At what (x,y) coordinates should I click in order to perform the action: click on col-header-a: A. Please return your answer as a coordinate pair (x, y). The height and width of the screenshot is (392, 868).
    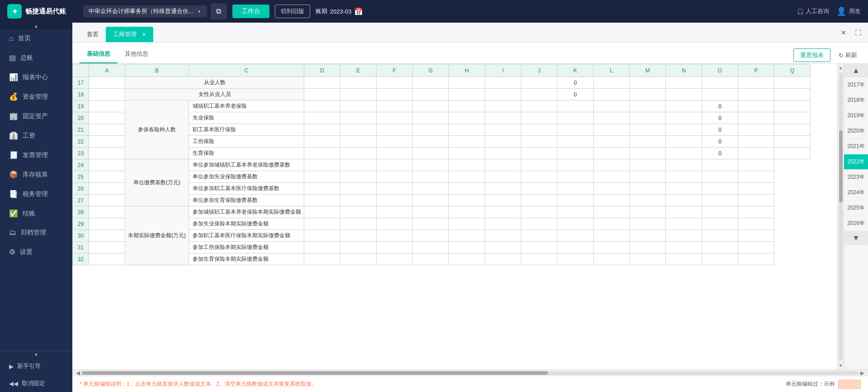
    Looking at the image, I should click on (107, 71).